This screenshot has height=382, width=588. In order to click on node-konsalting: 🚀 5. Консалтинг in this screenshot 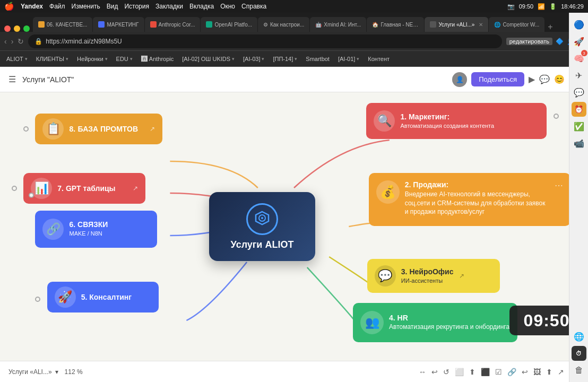, I will do `click(103, 297)`.